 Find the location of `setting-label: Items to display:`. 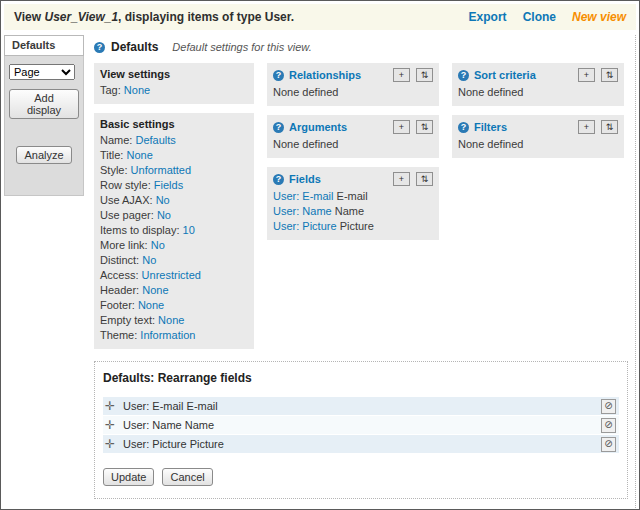

setting-label: Items to display: is located at coordinates (140, 230).